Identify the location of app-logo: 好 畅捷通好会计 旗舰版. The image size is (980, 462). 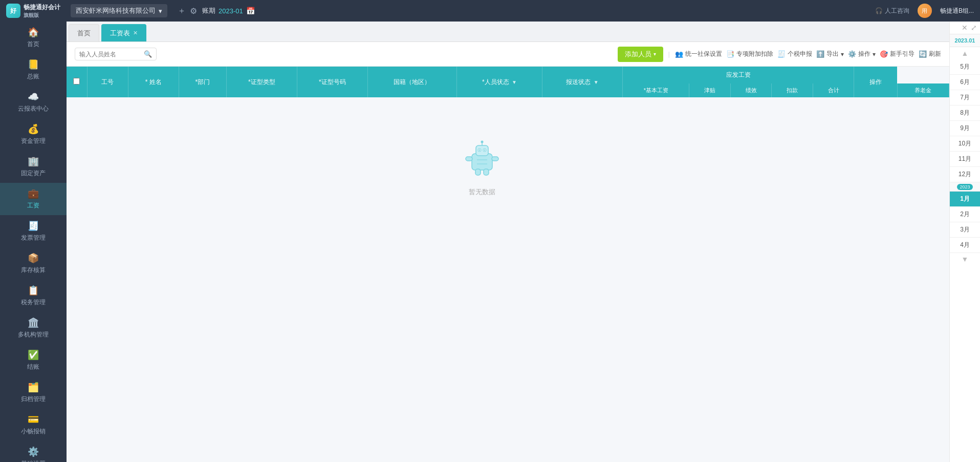
(33, 11).